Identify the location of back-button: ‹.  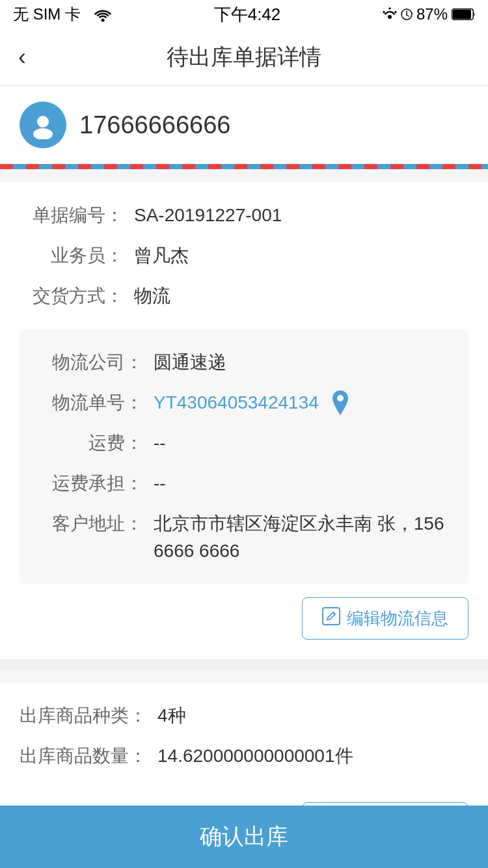
(22, 57).